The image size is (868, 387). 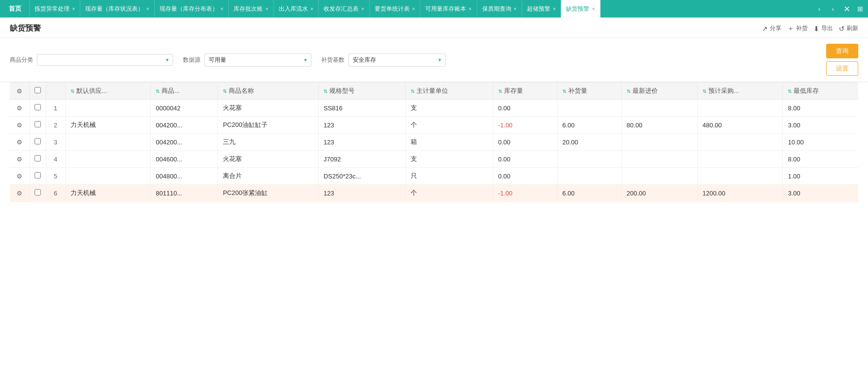 I want to click on tab-label-overstock: 超储预警, so click(x=539, y=9).